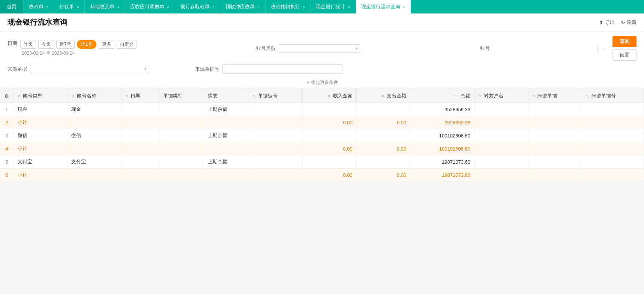 This screenshot has width=644, height=294. What do you see at coordinates (322, 162) in the screenshot?
I see `table-row: 5 支付宝 支付宝 上期余额 19871073.60` at bounding box center [322, 162].